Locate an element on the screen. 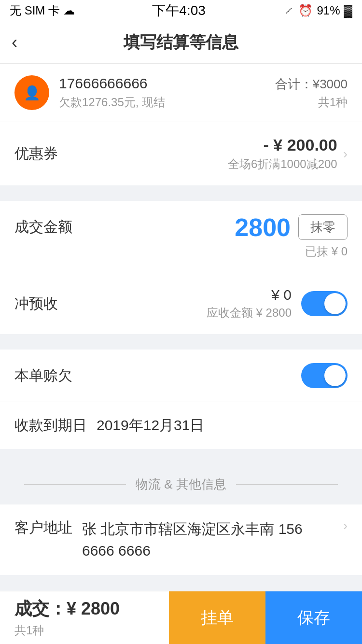  address-card: 客户地址 张 北京市市辖区海淀区永丰南 156 6666 6666 › is located at coordinates (181, 540).